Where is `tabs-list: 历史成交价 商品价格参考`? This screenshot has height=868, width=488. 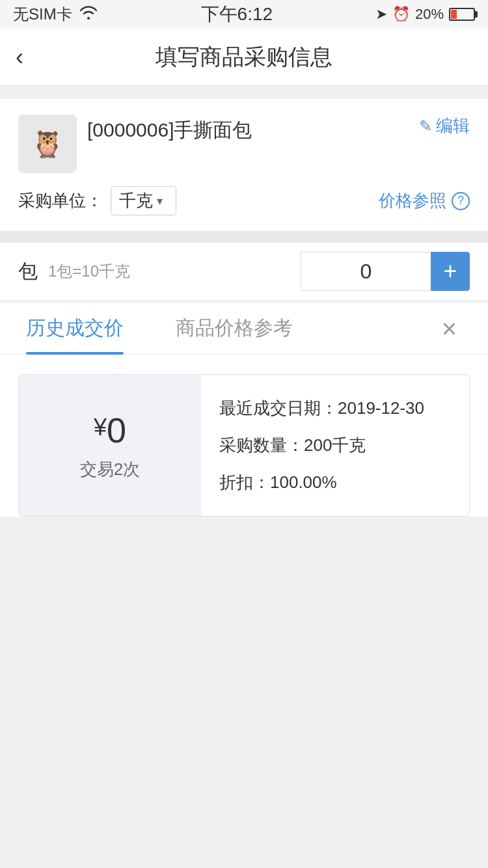
tabs-list: 历史成交价 商品价格参考 is located at coordinates (159, 329).